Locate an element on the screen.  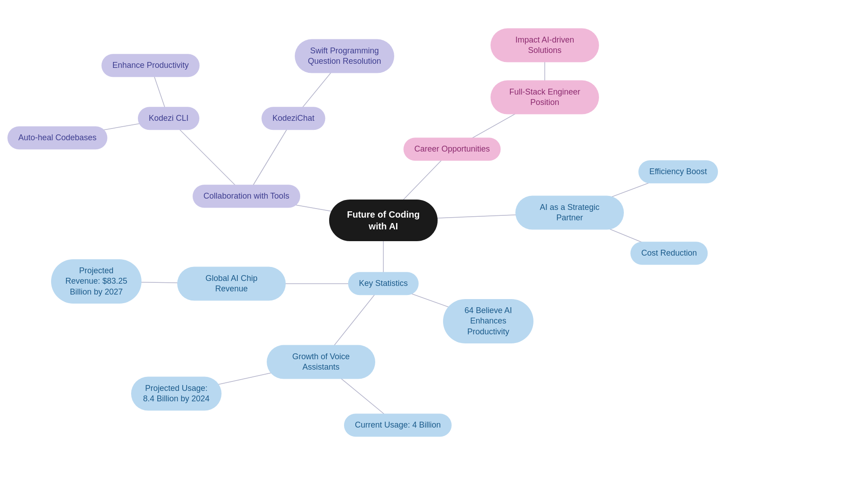
node-fullStackEngineer: Full-Stack Engineer Position is located at coordinates (545, 98).